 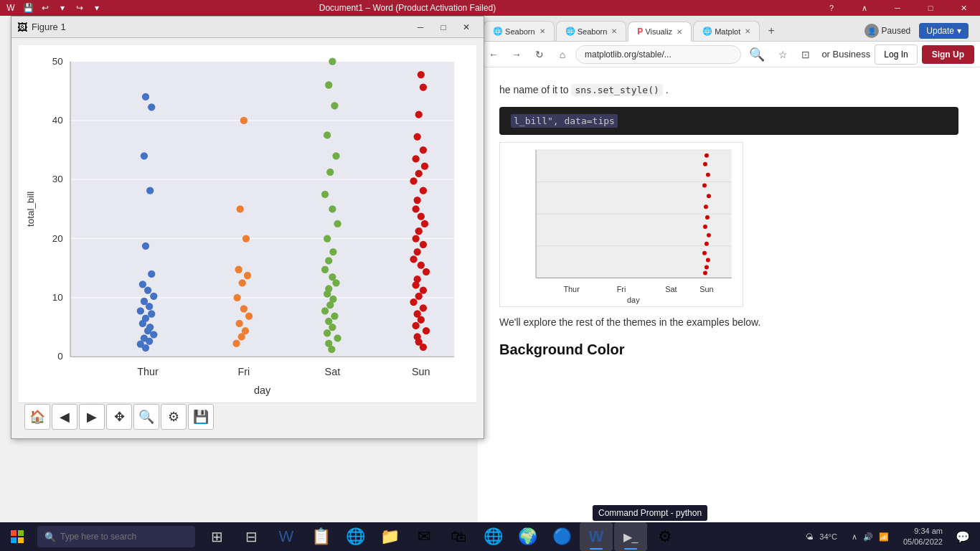 I want to click on cmd-icon: ▶_, so click(x=631, y=537).